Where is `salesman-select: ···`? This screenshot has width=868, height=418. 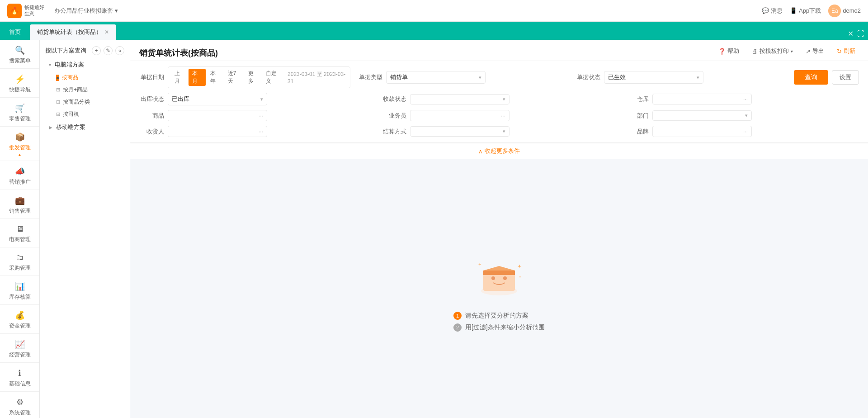
salesman-select: ··· is located at coordinates (460, 116).